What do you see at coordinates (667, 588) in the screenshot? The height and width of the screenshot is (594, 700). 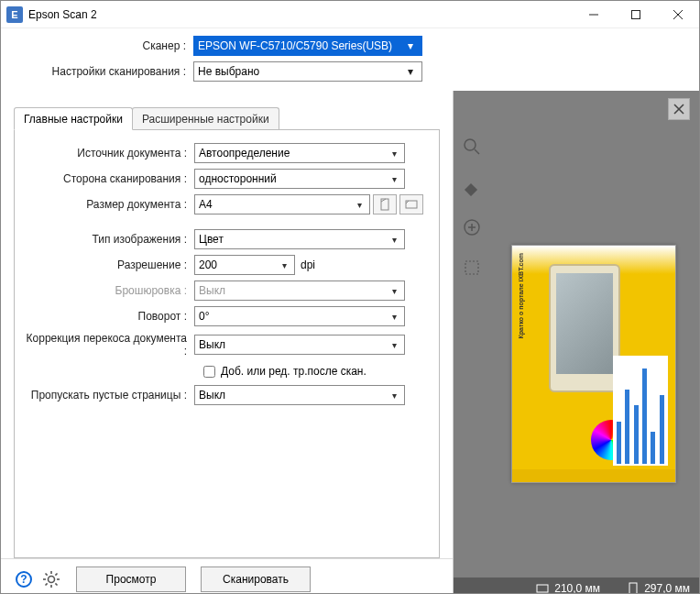 I see `status-height: 297,0 мм` at bounding box center [667, 588].